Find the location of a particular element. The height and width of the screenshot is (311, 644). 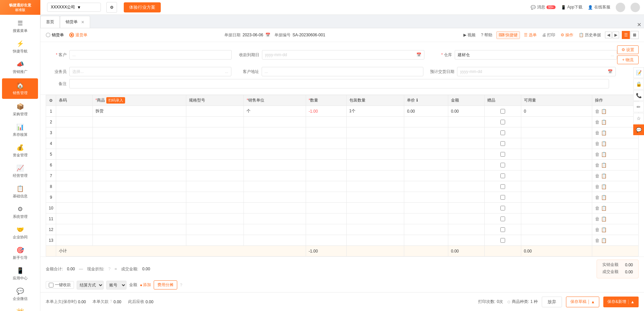

settings-gear-button: ⚙ is located at coordinates (112, 7).